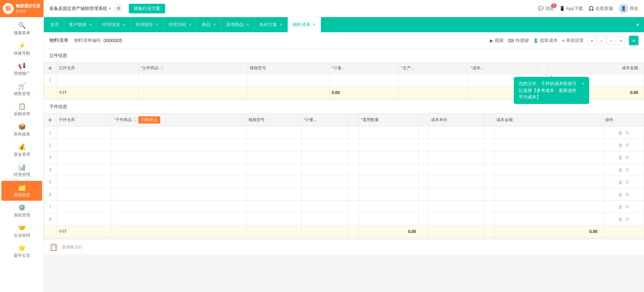 This screenshot has height=292, width=644. What do you see at coordinates (456, 157) in the screenshot?
I see `child-row-3-unit-cost` at bounding box center [456, 157].